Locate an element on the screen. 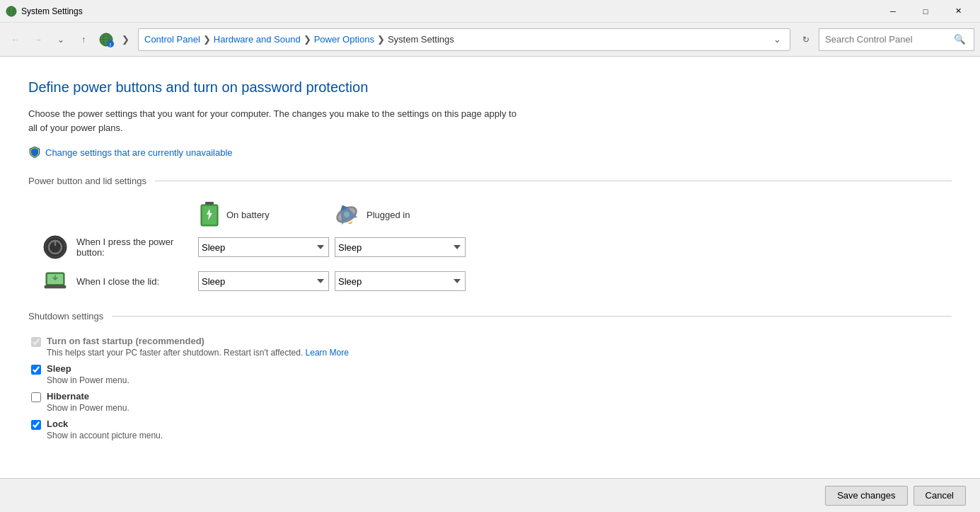  window-icon is located at coordinates (11, 11).